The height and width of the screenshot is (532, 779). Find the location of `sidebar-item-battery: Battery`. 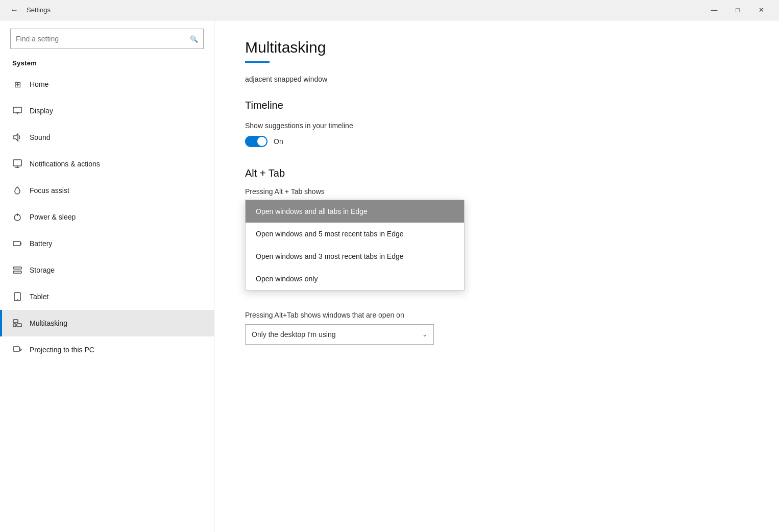

sidebar-item-battery: Battery is located at coordinates (107, 244).